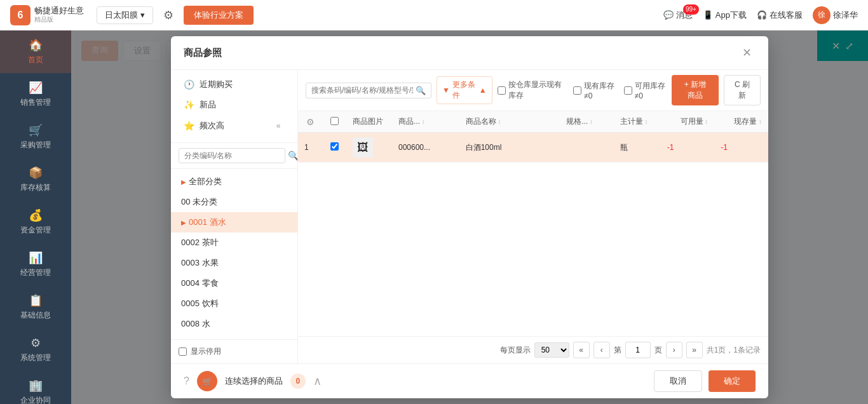 This screenshot has height=404, width=868. I want to click on stock-not-zero-checkbox: 现有库存≠0, so click(595, 90).